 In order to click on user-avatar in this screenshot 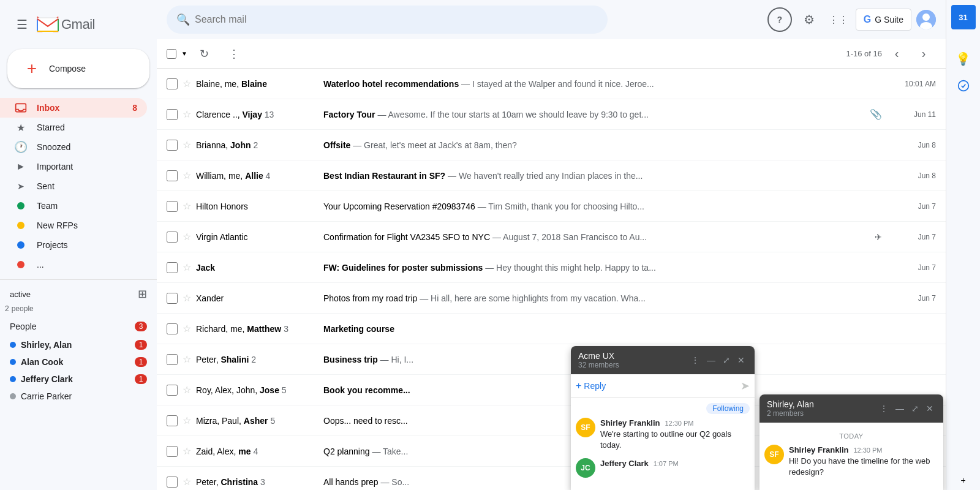, I will do `click(926, 20)`.